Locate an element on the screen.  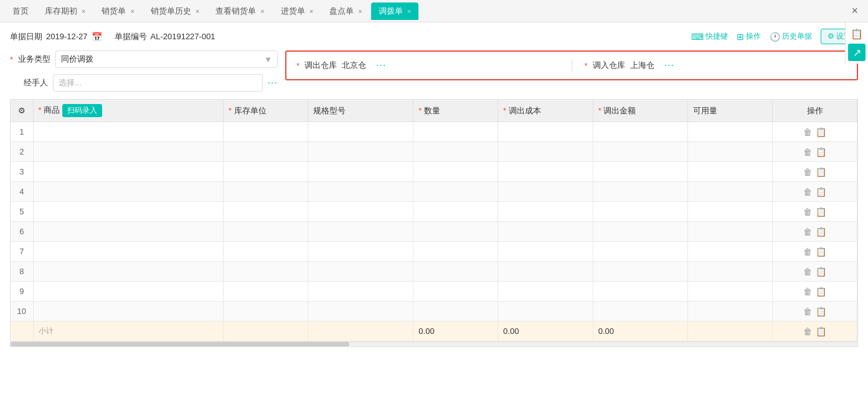
tab-stocktake: 盘点单 × is located at coordinates (346, 11).